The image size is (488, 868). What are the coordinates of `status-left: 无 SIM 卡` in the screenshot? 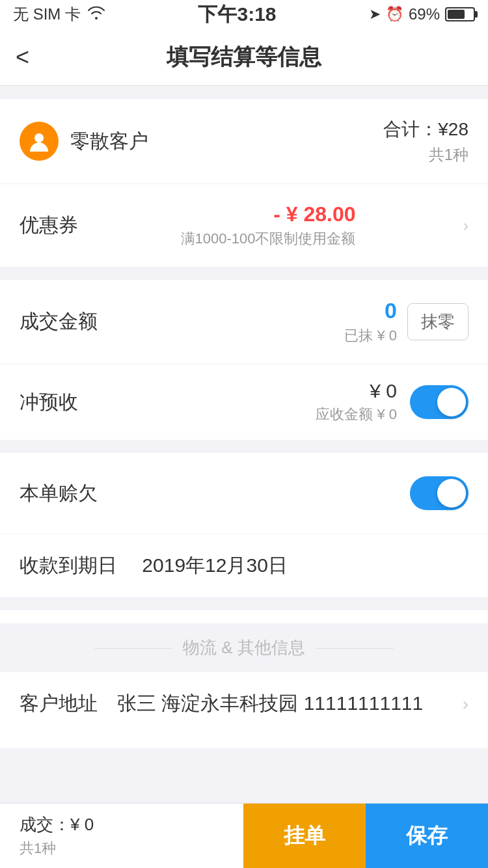 It's located at (59, 14).